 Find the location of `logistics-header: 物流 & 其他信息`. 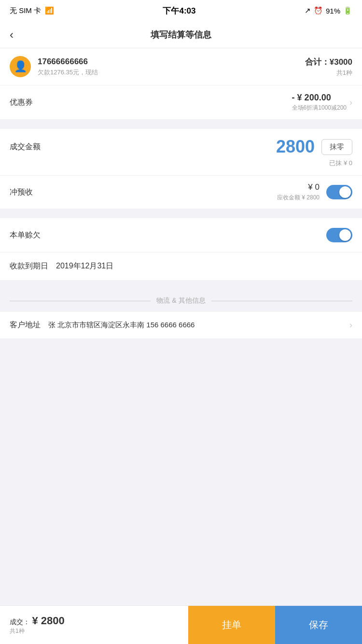

logistics-header: 物流 & 其他信息 is located at coordinates (181, 301).